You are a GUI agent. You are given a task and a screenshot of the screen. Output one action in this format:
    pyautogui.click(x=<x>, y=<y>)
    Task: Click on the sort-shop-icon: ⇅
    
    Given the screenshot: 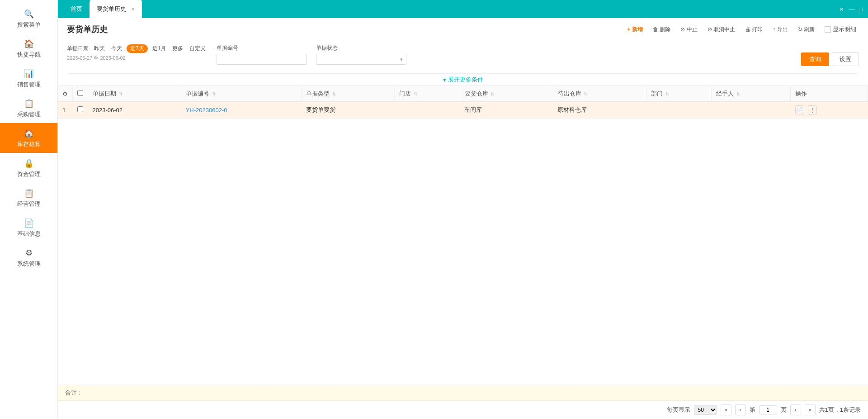 What is the action you would take?
    pyautogui.click(x=415, y=94)
    